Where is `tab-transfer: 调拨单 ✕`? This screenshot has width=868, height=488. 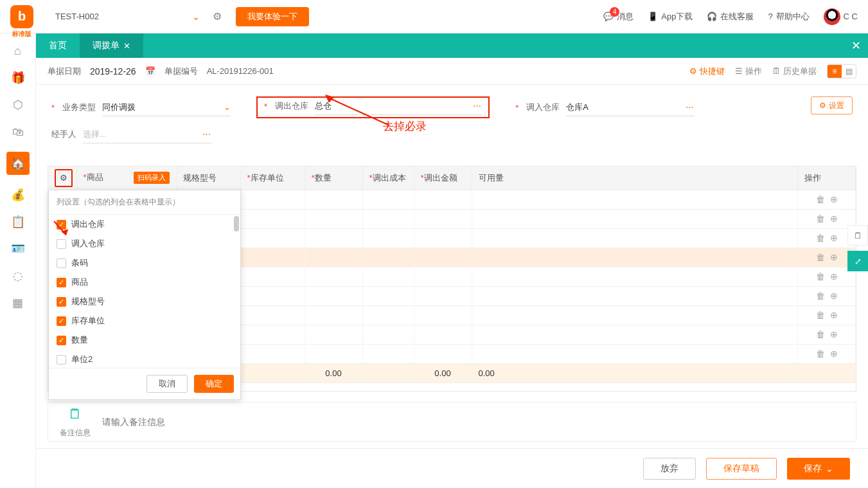
tab-transfer: 调拨单 ✕ is located at coordinates (112, 46).